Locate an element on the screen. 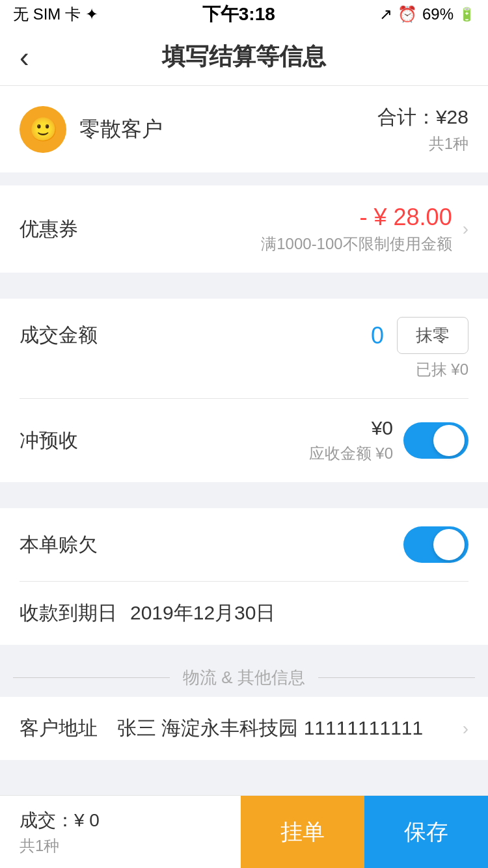 The width and height of the screenshot is (488, 868). hold-button: 挂单 is located at coordinates (303, 832).